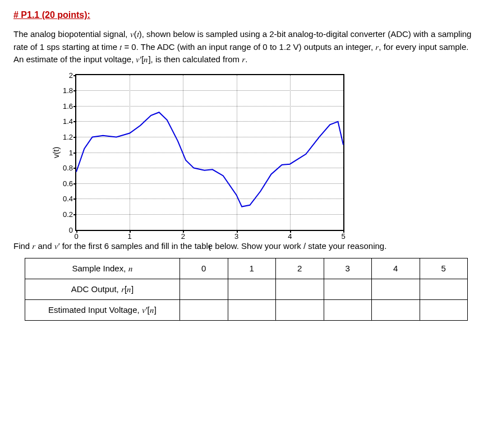 This screenshot has height=448, width=488. Describe the element at coordinates (103, 268) in the screenshot. I see `row-header-n: Sample Index, 𝑛` at that location.